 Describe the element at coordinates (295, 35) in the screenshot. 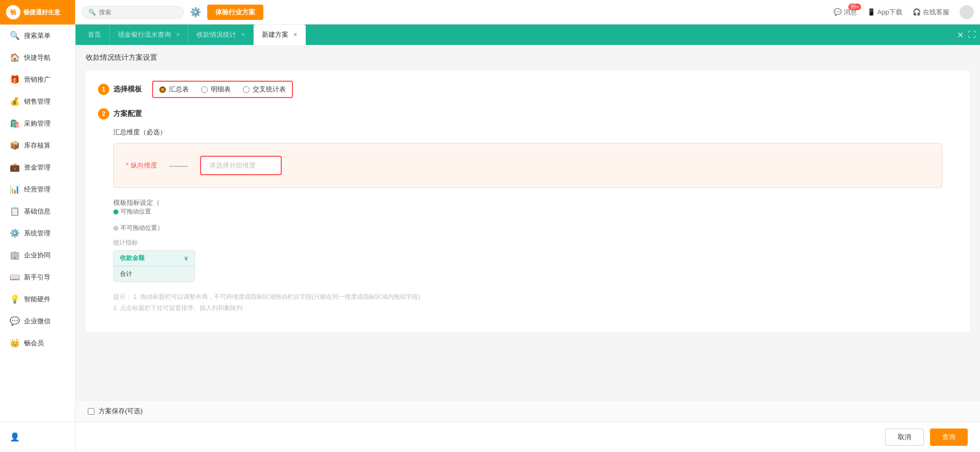

I see `tab-new-plan-close: ×` at that location.